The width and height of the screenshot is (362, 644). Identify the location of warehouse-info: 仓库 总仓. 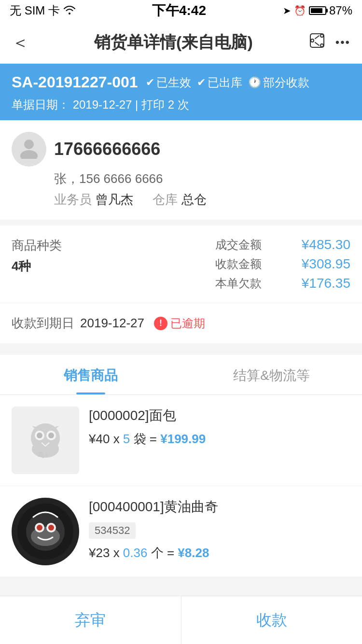
(180, 200).